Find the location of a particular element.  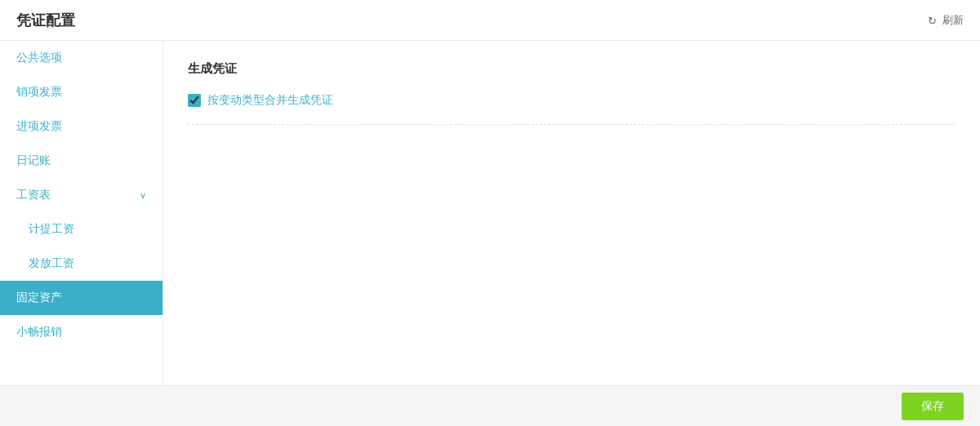

page-footer: 保存 is located at coordinates (490, 406).